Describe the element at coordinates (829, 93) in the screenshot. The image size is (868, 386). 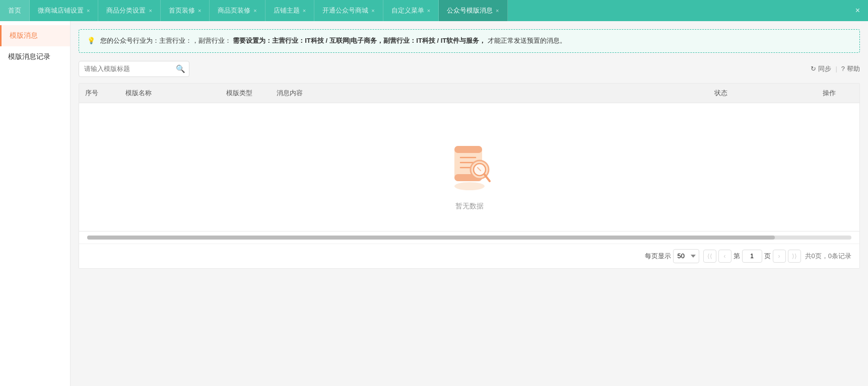
I see `th-action: 操作` at that location.